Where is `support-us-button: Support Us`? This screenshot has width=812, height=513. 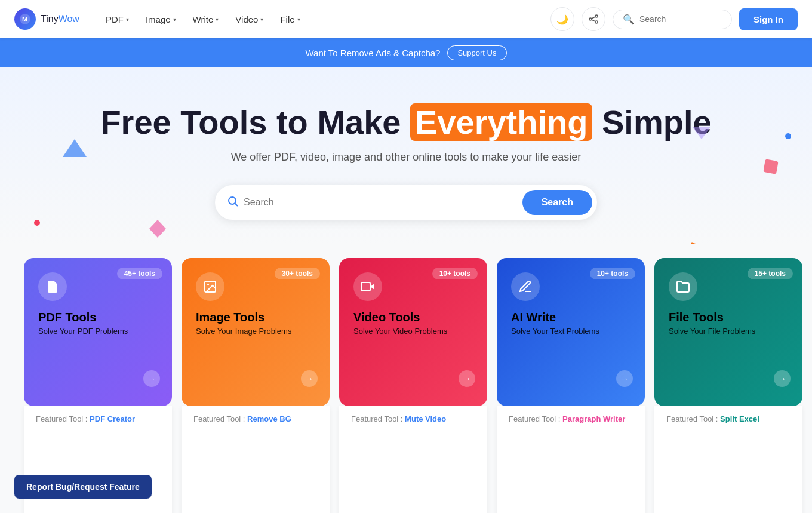
support-us-button: Support Us is located at coordinates (476, 53).